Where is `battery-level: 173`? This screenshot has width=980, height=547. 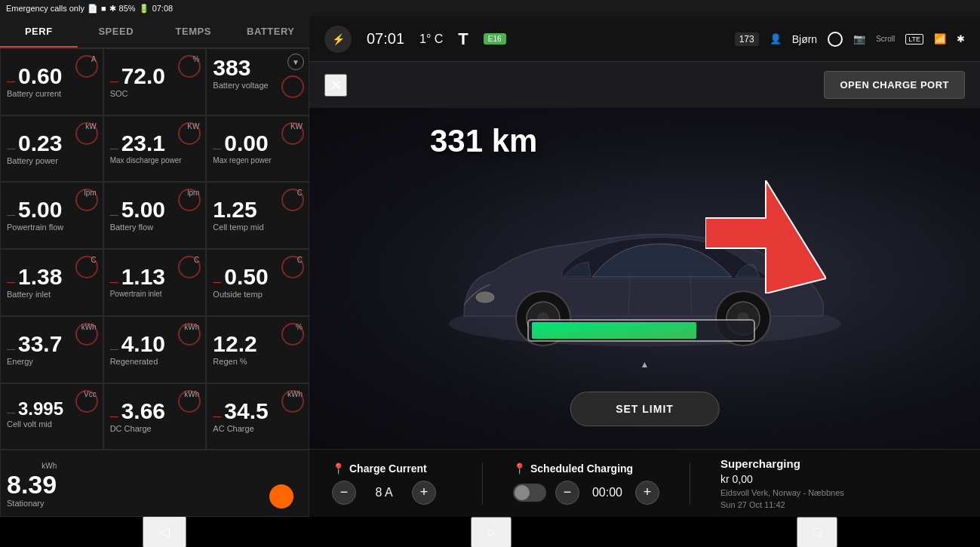
battery-level: 173 is located at coordinates (747, 39).